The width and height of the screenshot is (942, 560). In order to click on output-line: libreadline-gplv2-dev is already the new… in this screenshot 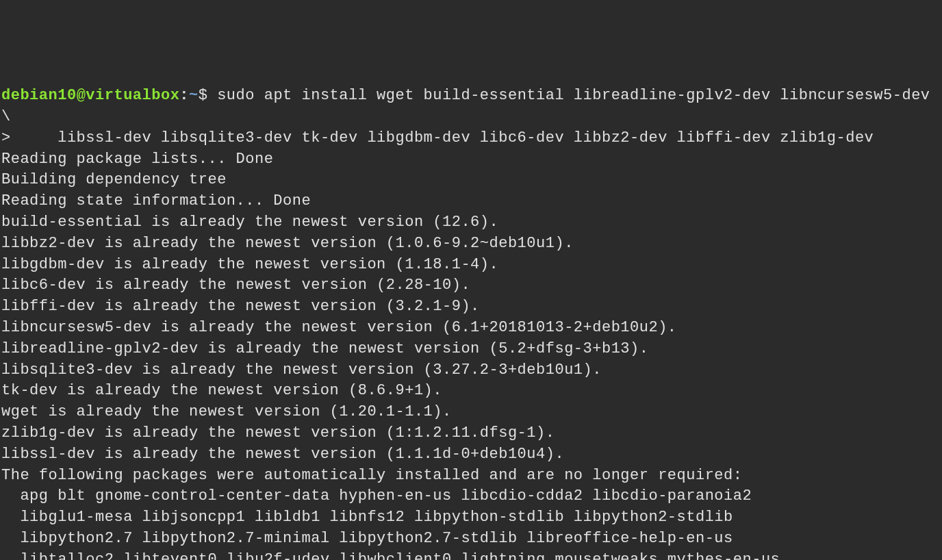, I will do `click(324, 349)`.